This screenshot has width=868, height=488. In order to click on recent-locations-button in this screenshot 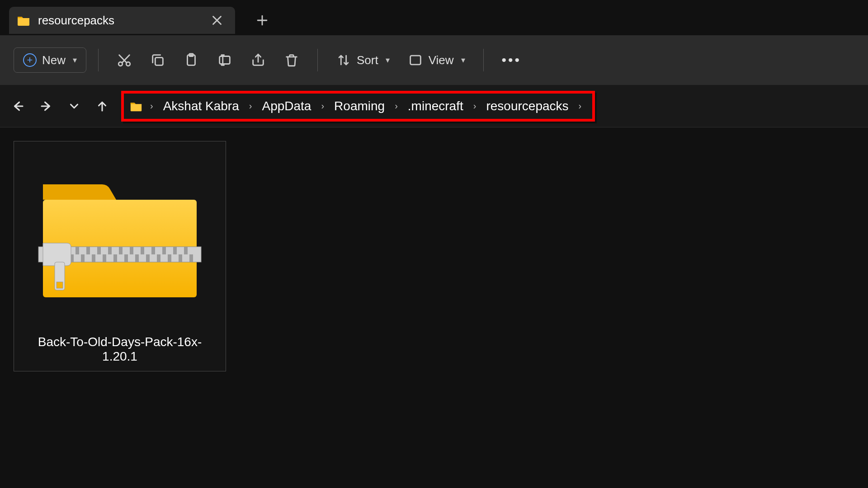, I will do `click(74, 106)`.